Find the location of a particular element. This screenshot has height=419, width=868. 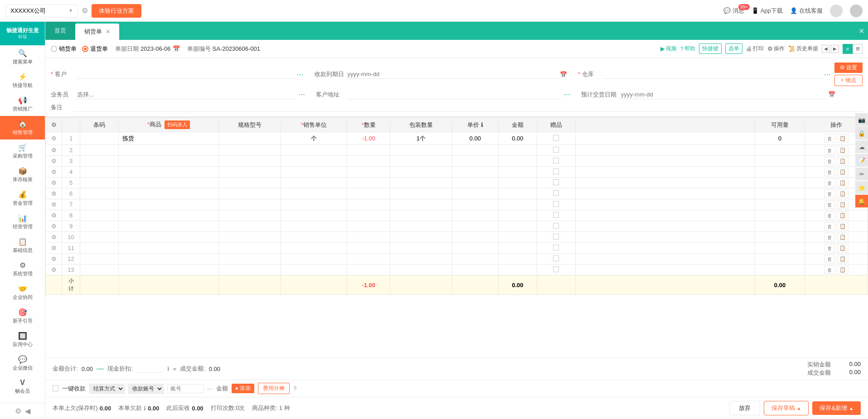

row1-product: 拣货 is located at coordinates (169, 139).